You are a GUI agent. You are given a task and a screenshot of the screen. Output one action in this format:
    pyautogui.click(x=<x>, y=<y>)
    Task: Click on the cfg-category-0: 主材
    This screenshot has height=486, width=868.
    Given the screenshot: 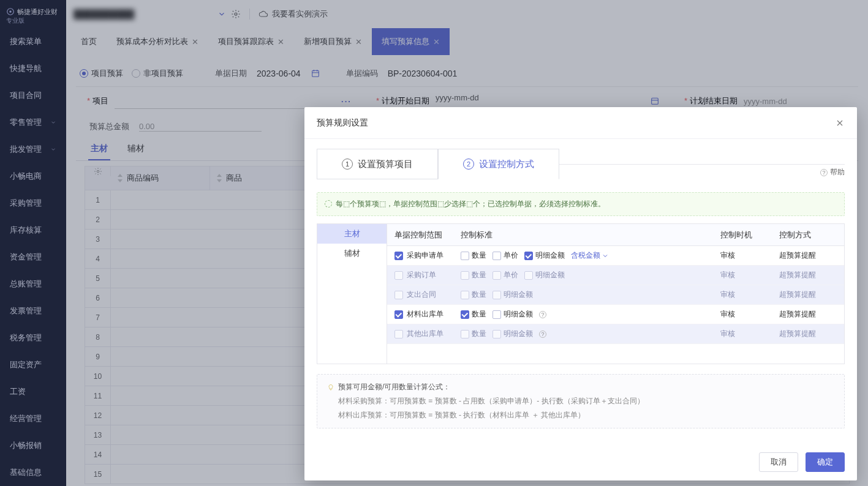 What is the action you would take?
    pyautogui.click(x=352, y=234)
    